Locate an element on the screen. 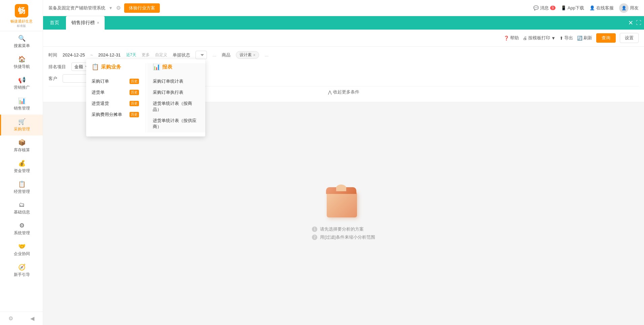  sidebar-item-newbie: 🧭 新手引导 is located at coordinates (22, 271).